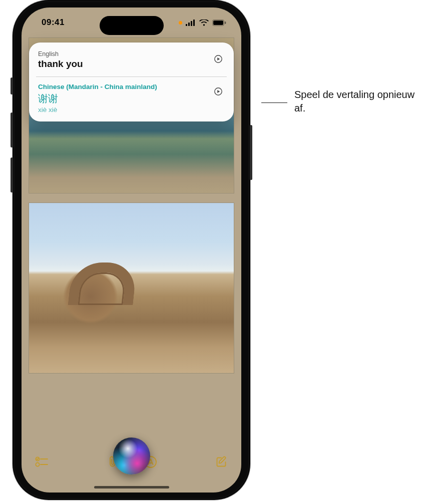  Describe the element at coordinates (219, 23) in the screenshot. I see `battery-icon` at that location.